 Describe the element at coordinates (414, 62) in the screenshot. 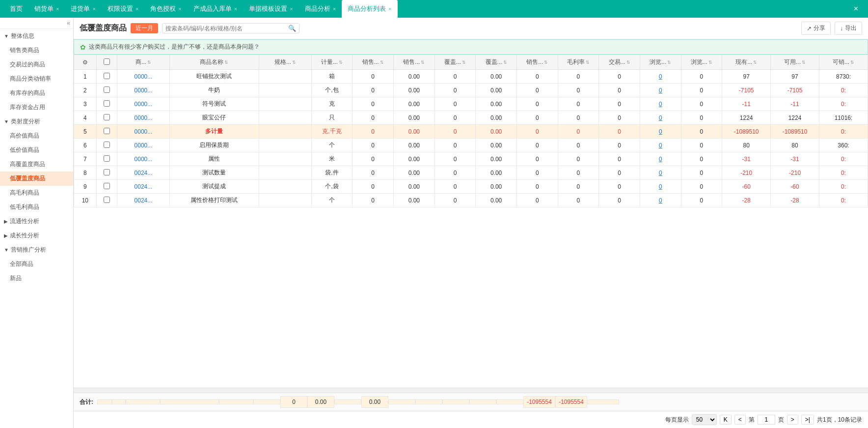

I see `column-sales2: 销售...⇅` at that location.